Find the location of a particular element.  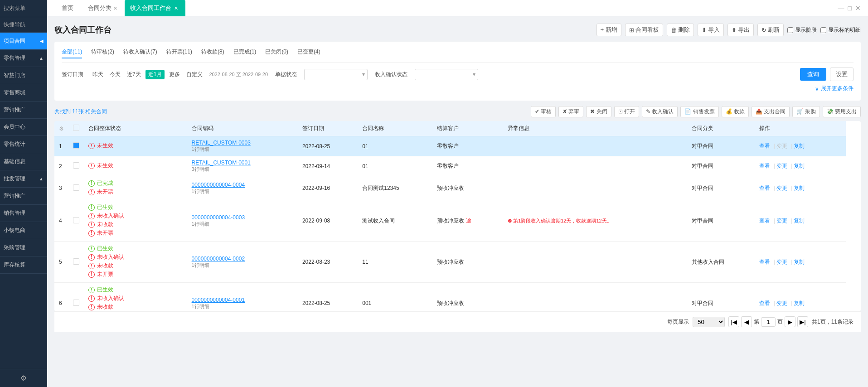

filter-tab-completed: 已完成(1) is located at coordinates (245, 53).